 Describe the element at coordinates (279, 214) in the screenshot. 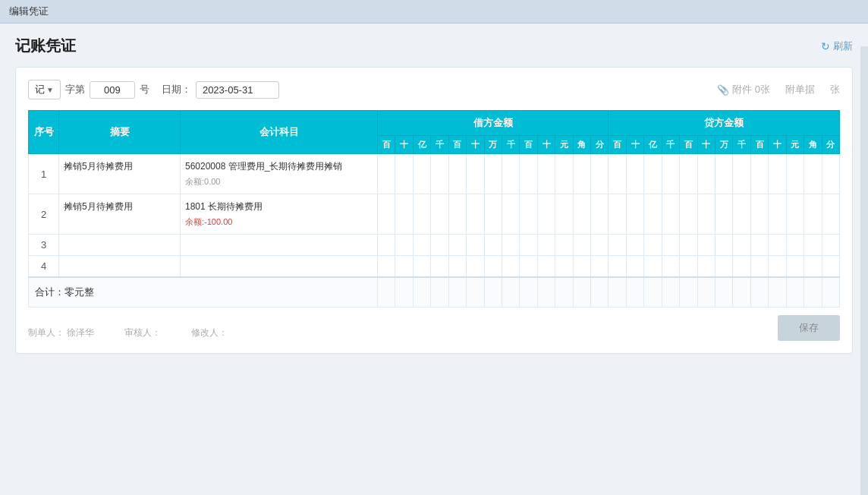

I see `account-cell-1: 1801 长期待摊费用余额:-100.00` at that location.